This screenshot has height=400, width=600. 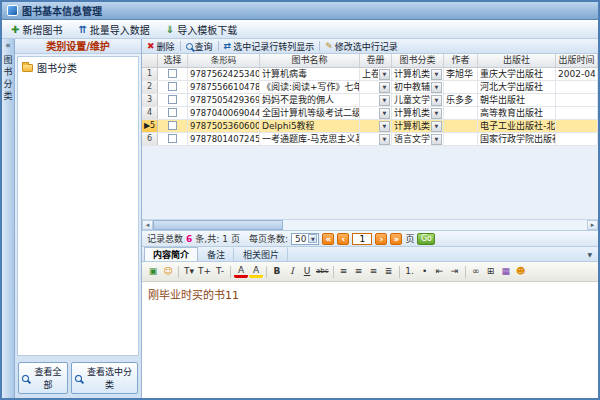 I want to click on tab-related-images: 相关图片, so click(x=261, y=254).